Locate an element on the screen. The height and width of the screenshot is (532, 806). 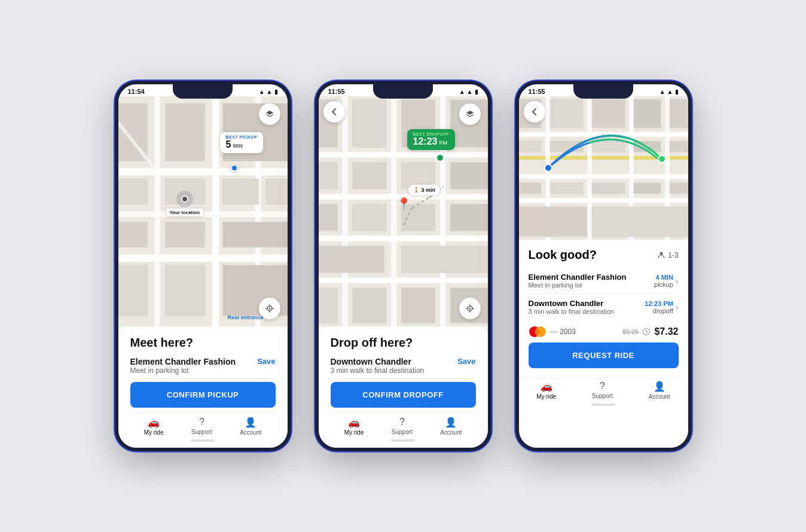
phone-1-map: BEST PICKUP 5 MIN Your location is located at coordinates (203, 212).